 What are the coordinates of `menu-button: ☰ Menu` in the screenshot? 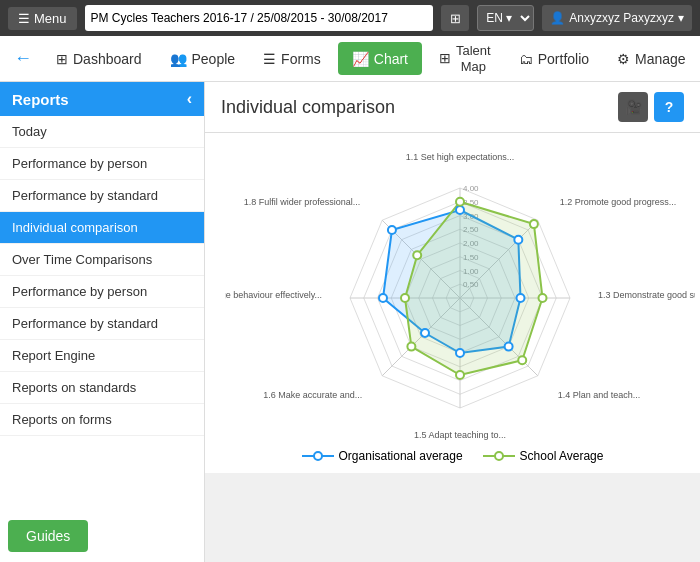 It's located at (42, 18).